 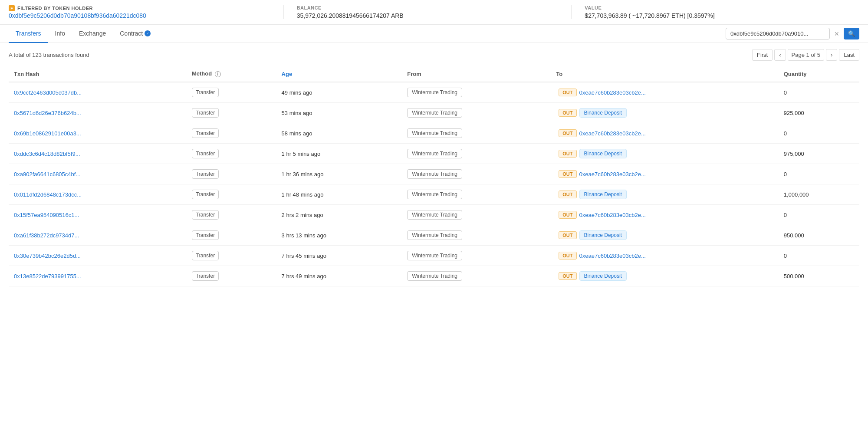 What do you see at coordinates (46, 215) in the screenshot?
I see `txn-hash-link: 0x15f57ea954090516c1...` at bounding box center [46, 215].